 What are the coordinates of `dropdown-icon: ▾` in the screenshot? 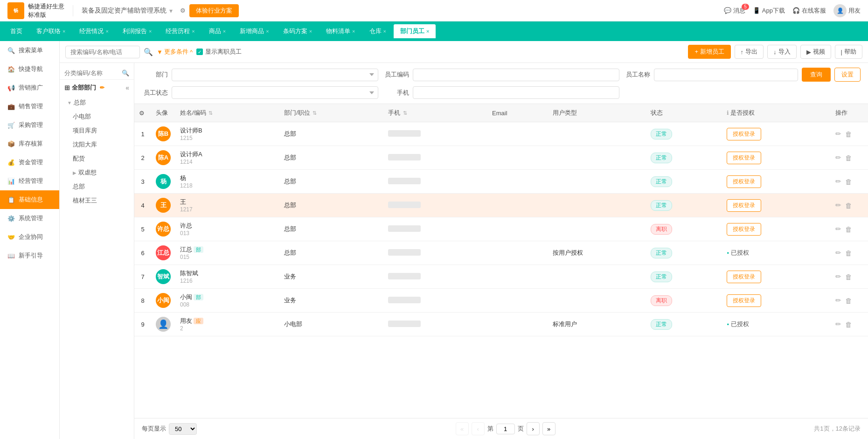 It's located at (171, 11).